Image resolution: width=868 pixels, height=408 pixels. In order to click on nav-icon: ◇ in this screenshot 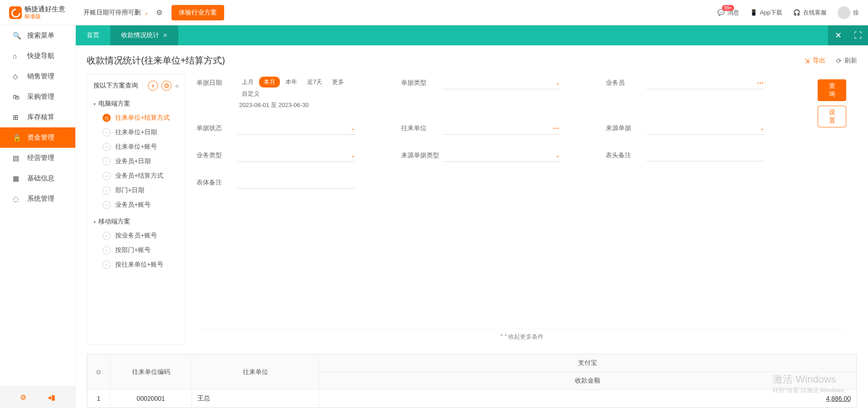, I will do `click(17, 77)`.